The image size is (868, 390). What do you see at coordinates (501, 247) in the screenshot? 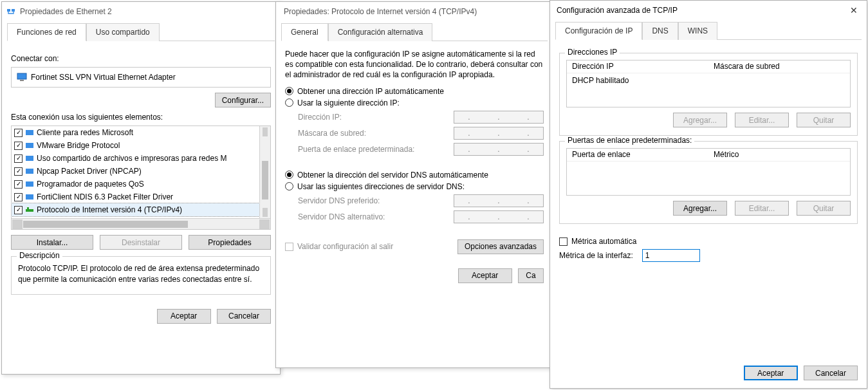
I see `advanced-options-button: Opciones avanzadas` at bounding box center [501, 247].